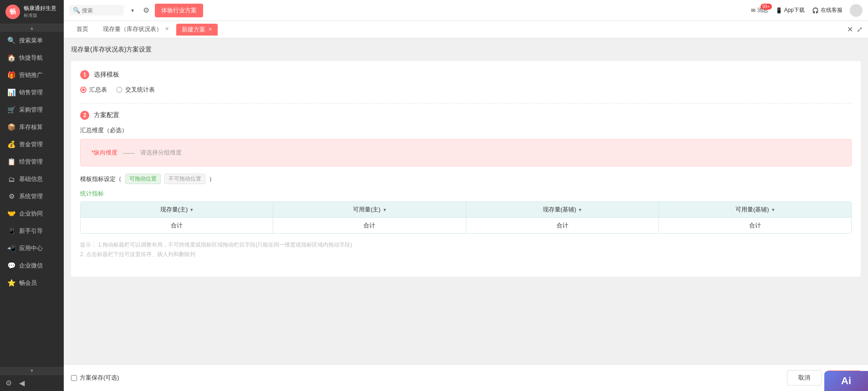 This screenshot has width=868, height=391. What do you see at coordinates (192, 210) in the screenshot?
I see `chevron-down-icon-0: ▾` at bounding box center [192, 210].